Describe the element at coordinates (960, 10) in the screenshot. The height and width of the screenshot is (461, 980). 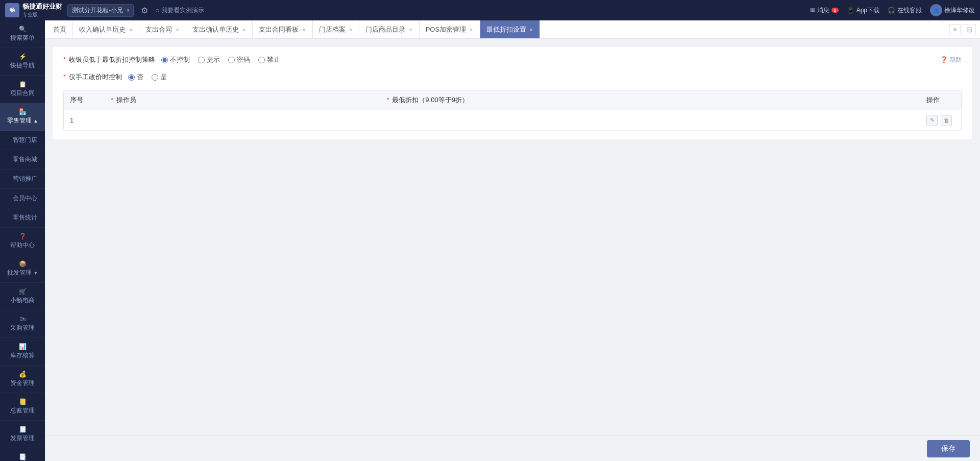
I see `user-name: 徐泽华修改` at that location.